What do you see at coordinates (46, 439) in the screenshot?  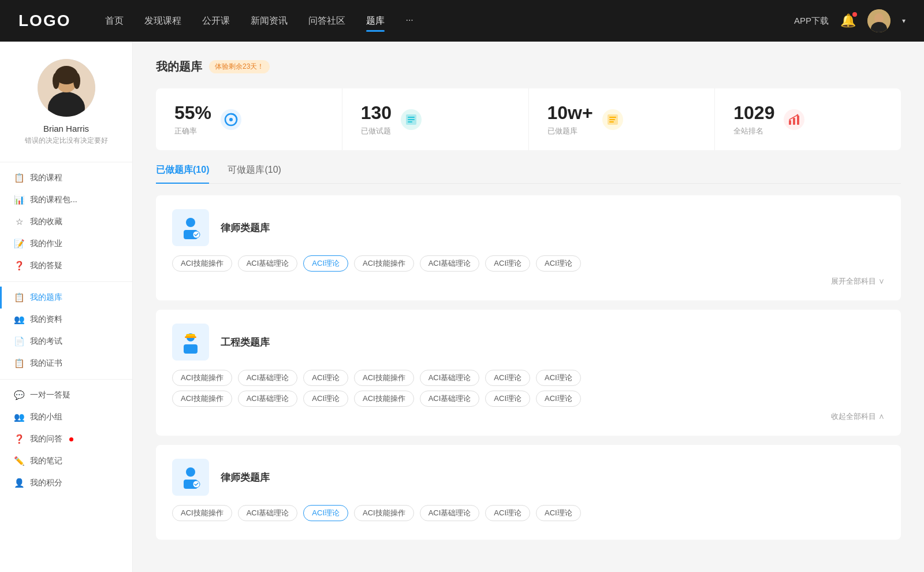 I see `sidebar-item-label: 我的问答` at bounding box center [46, 439].